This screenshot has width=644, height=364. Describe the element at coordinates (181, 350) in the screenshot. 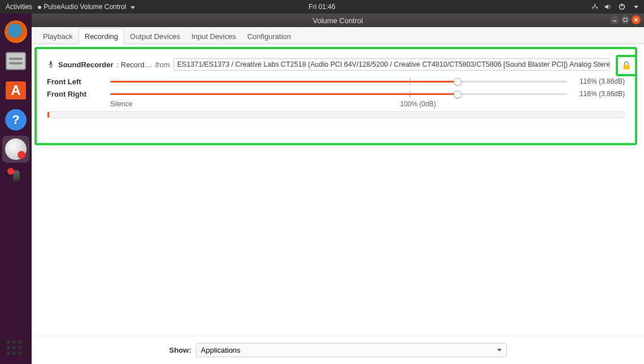

I see `show-label: Show:` at that location.